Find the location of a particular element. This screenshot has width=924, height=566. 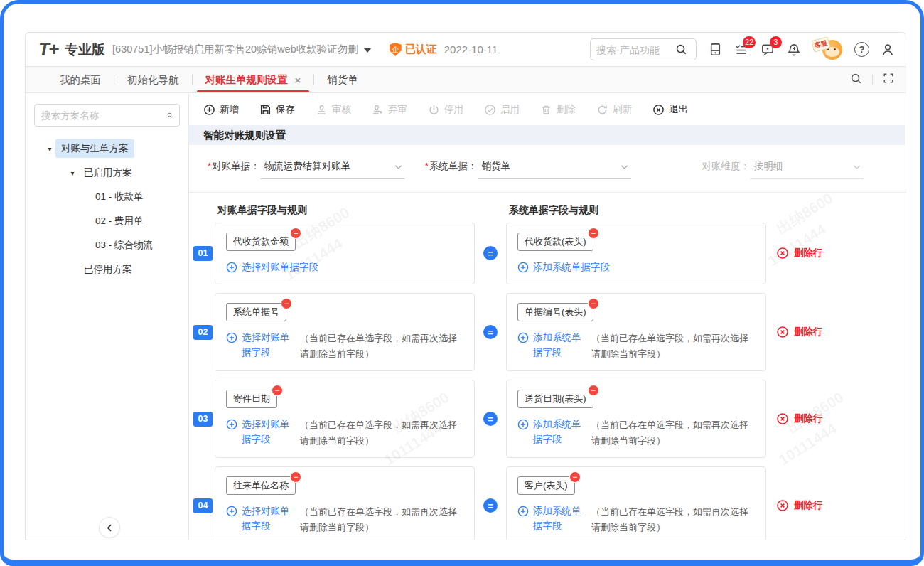

system-field-card: 代收货款(表头)− 添加系统单据字段 is located at coordinates (636, 253).